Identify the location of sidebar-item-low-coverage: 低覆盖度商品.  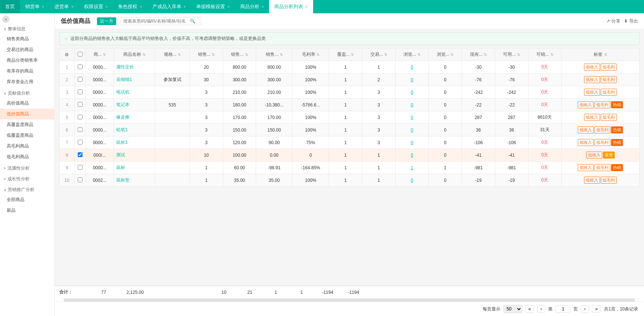
(27, 135).